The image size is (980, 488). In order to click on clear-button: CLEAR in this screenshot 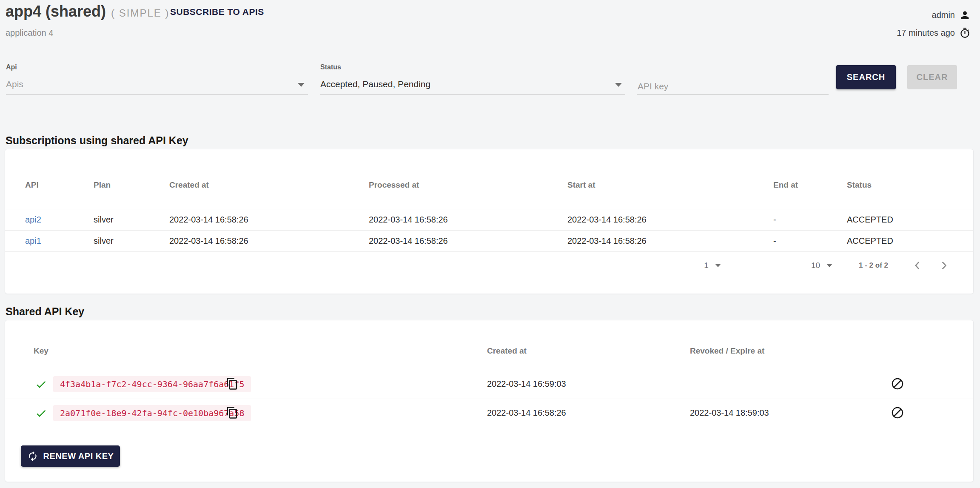, I will do `click(932, 77)`.